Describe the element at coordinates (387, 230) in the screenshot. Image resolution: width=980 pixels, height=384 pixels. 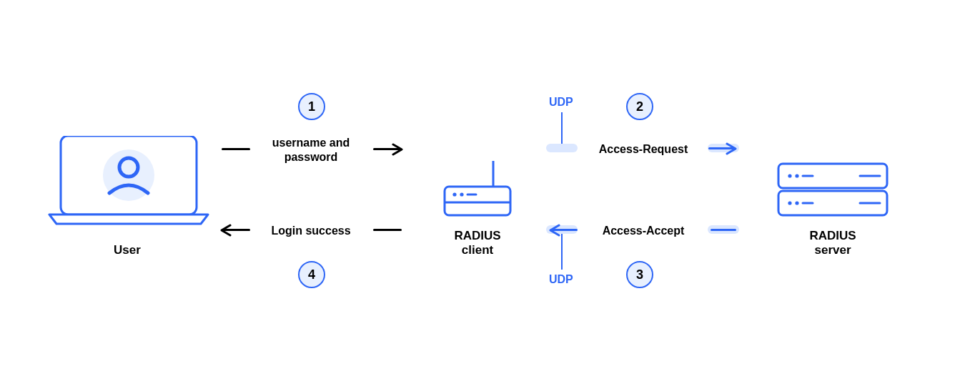
I see `arrow-step-4-tail` at that location.